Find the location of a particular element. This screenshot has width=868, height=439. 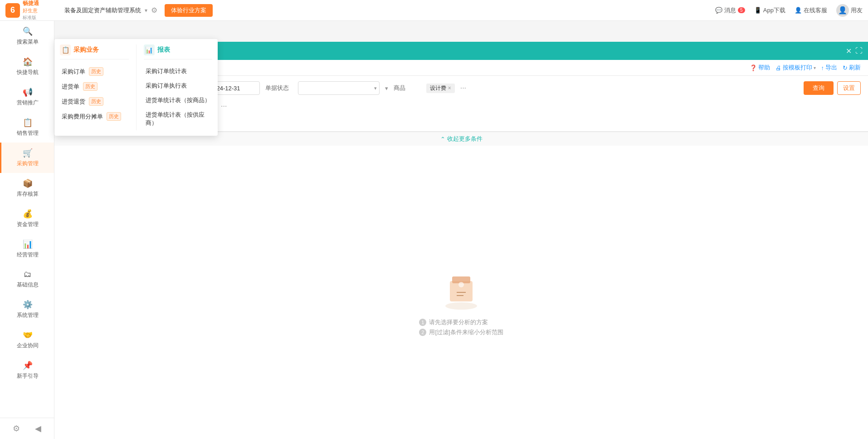

purchase-order-label: 采购订单 is located at coordinates (73, 72).